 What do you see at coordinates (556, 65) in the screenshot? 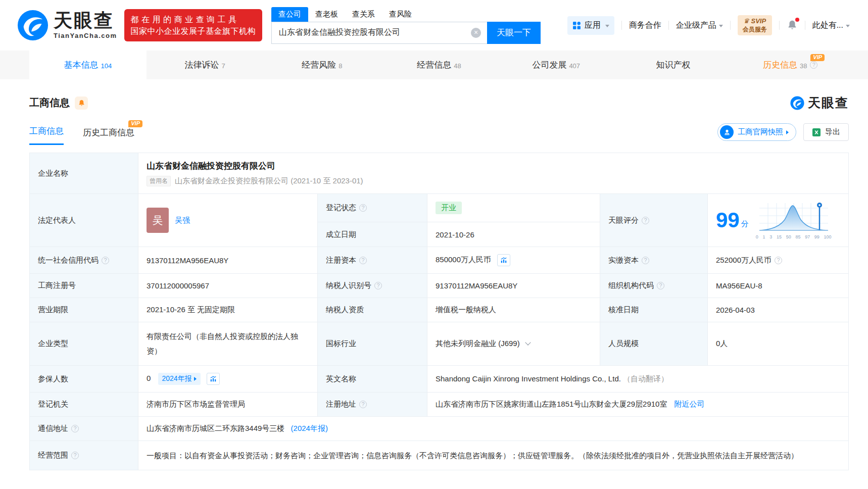
I see `tab-company-development: 公司发展 407` at bounding box center [556, 65].